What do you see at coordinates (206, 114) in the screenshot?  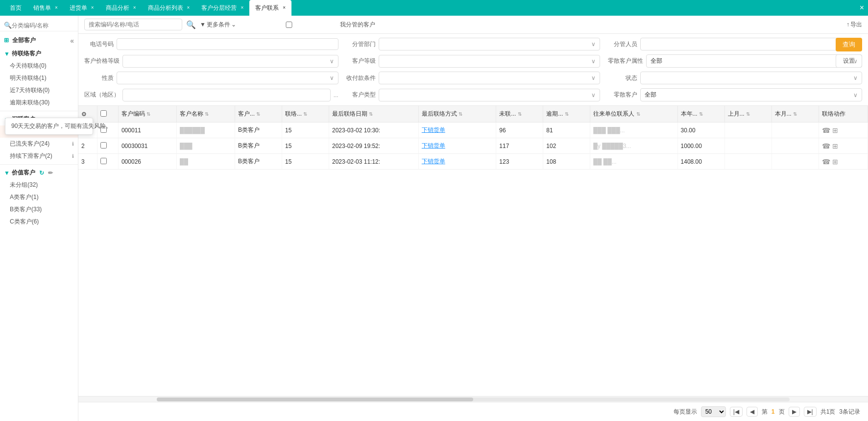 I see `th-customer-name: 客户名称 ⇅` at bounding box center [206, 114].